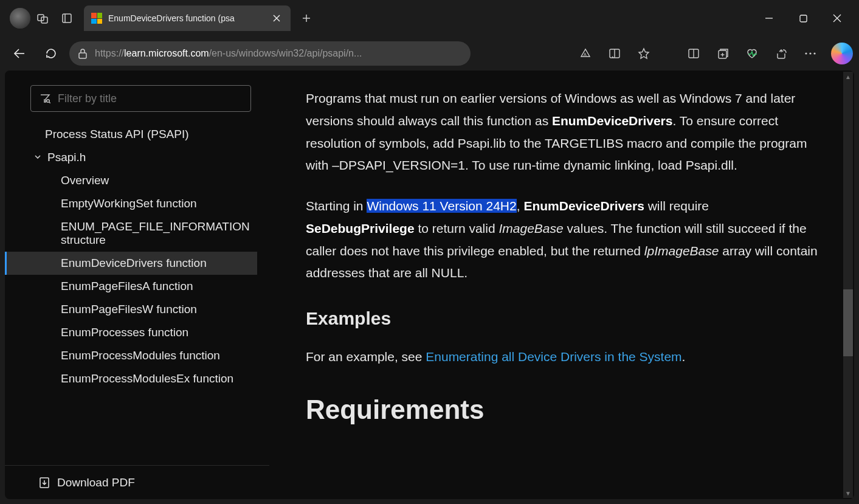  Describe the element at coordinates (562, 319) in the screenshot. I see `heading-examples: Examples` at that location.